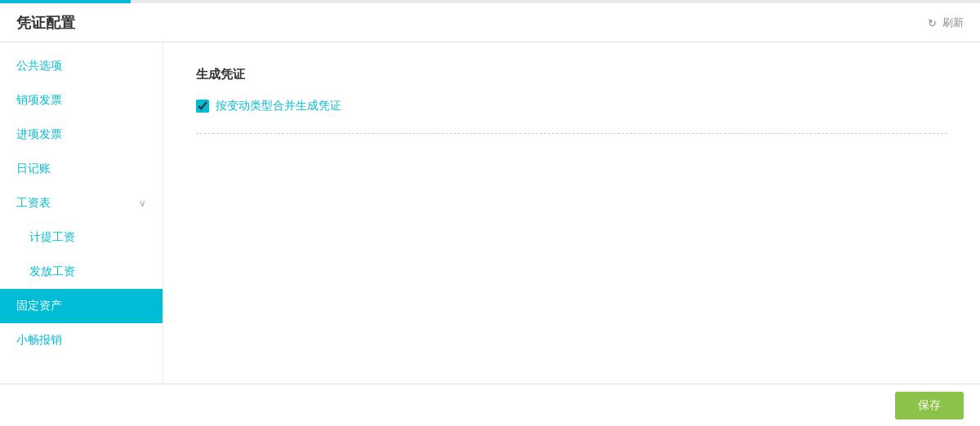 The height and width of the screenshot is (426, 980). What do you see at coordinates (46, 23) in the screenshot?
I see `page-title: 凭证配置` at bounding box center [46, 23].